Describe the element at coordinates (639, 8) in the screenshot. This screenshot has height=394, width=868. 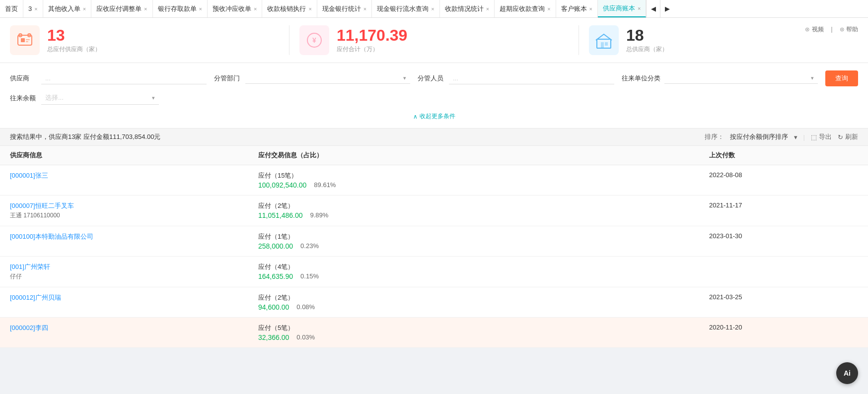
I see `nav-supplier-ledger-close: ×` at that location.